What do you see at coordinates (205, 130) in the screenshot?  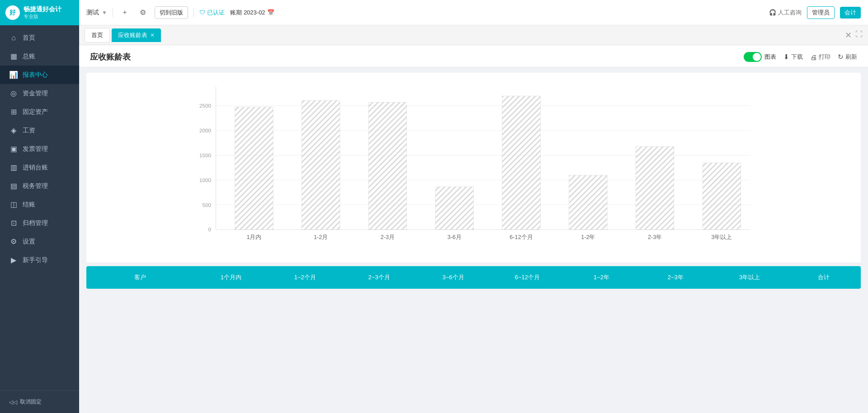 I see `svg-text: 2000` at bounding box center [205, 130].